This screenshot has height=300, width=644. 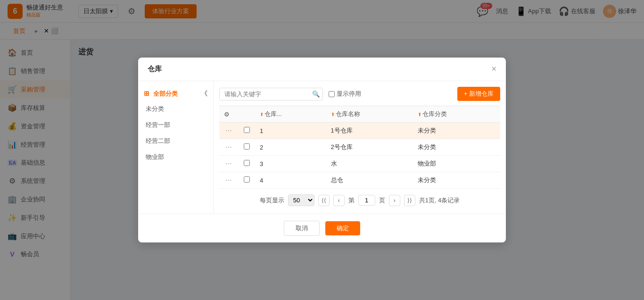 What do you see at coordinates (316, 94) in the screenshot?
I see `search-button: 🔍` at bounding box center [316, 94].